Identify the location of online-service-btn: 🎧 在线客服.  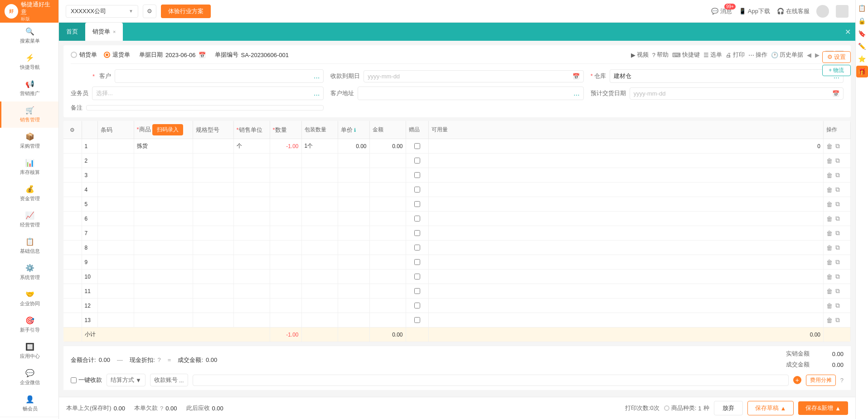
(793, 11).